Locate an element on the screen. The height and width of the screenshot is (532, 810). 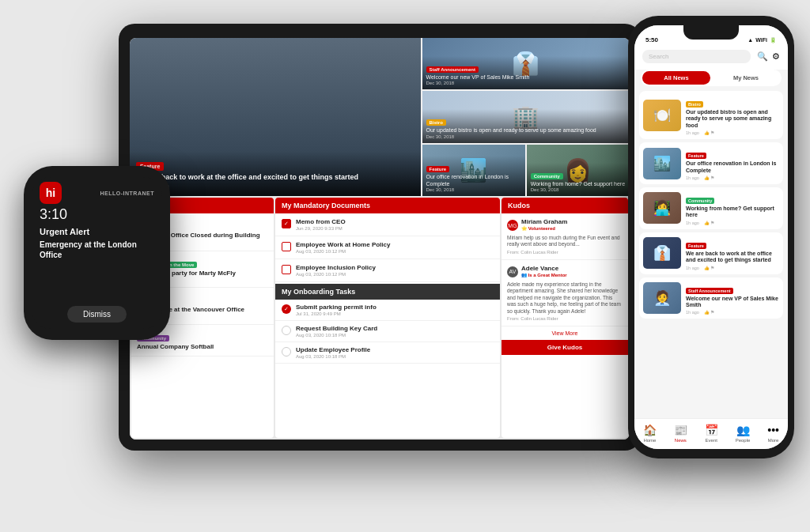
watch-screen: hi HELLO-INTRANET 3:10 Urgent Alert Emer… is located at coordinates (97, 253).